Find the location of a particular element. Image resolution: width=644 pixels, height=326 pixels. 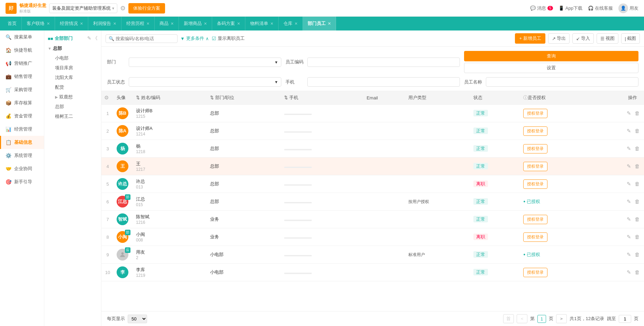

nav-tab-经营历程: 经营历程✕ is located at coordinates (138, 24).